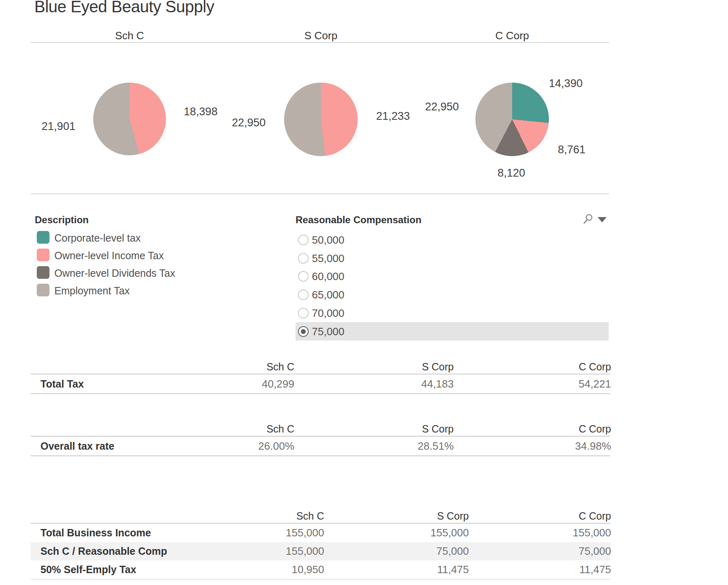  Describe the element at coordinates (550, 384) in the screenshot. I see `table-cell-value: 54,221` at that location.